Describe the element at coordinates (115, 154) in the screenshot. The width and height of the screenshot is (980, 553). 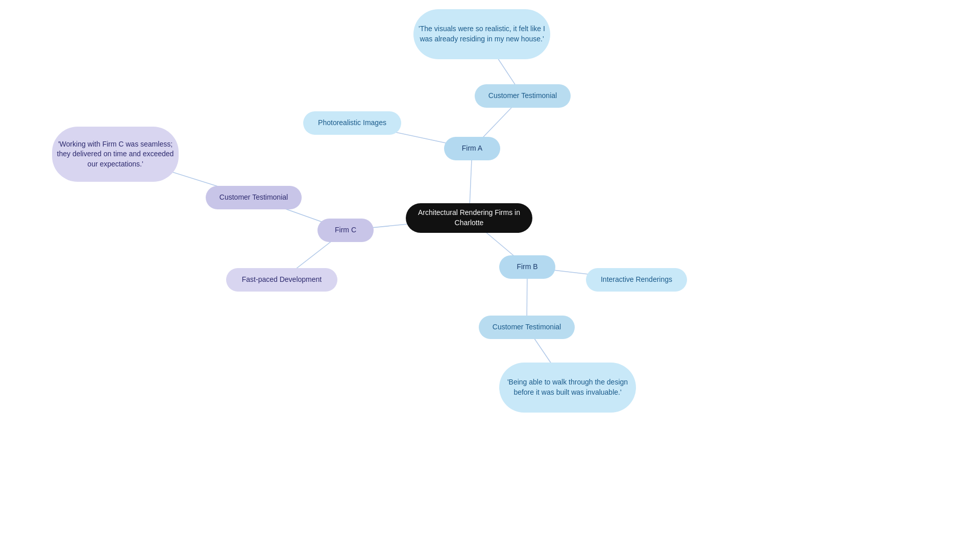
I see `quote-c-label: 'Working with Firm C was seamless; they …` at that location.